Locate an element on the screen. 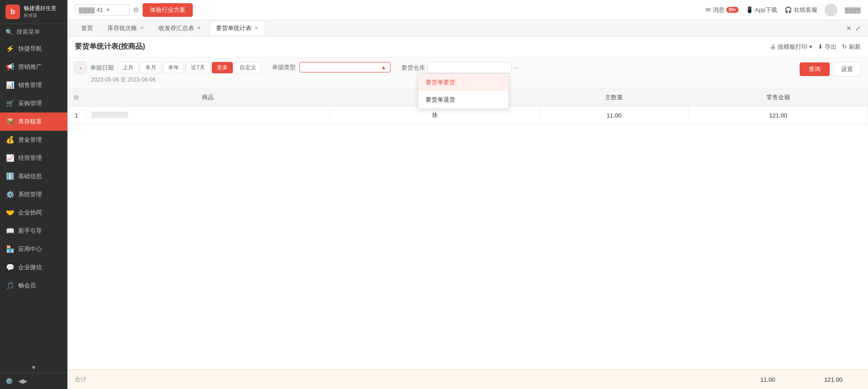  tab-close-all-icon: ✕ is located at coordinates (849, 28).